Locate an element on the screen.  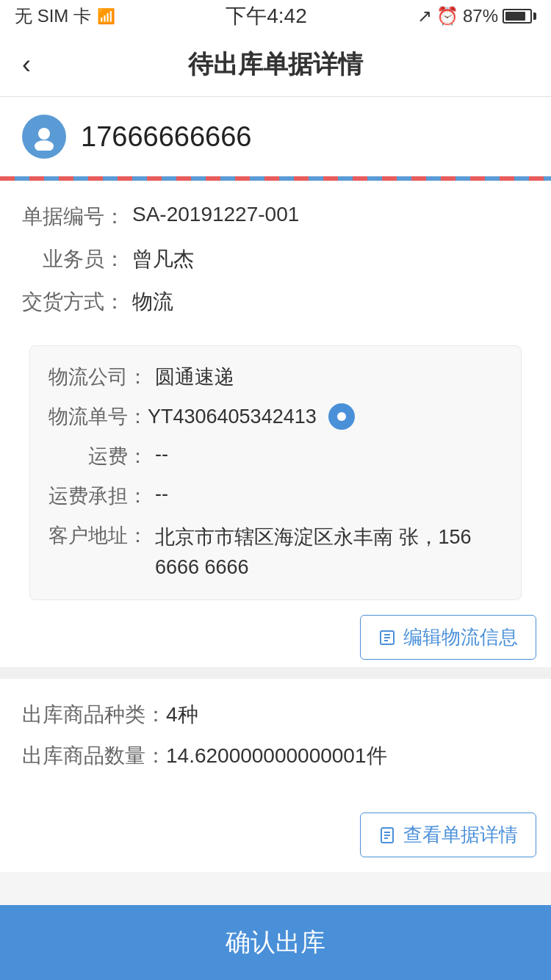
location-service-icon: ↗ is located at coordinates (425, 16).